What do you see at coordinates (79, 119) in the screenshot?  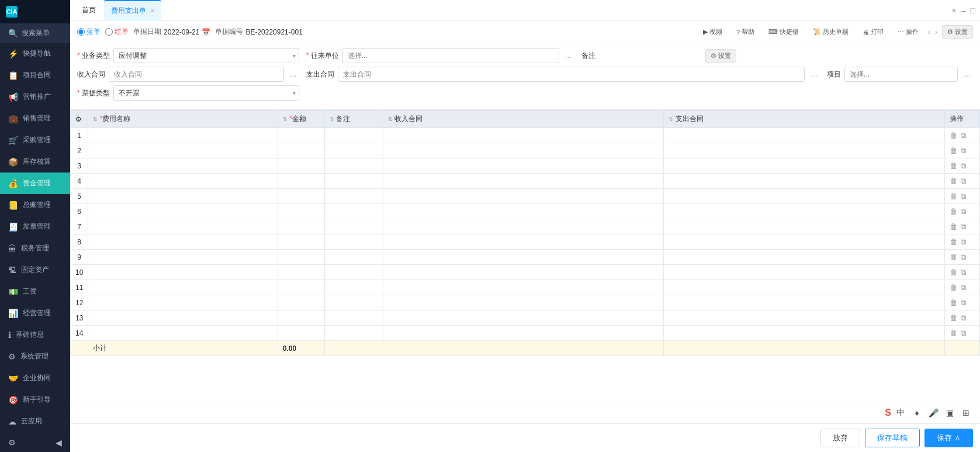 I see `col-gear: ⚙` at bounding box center [79, 119].